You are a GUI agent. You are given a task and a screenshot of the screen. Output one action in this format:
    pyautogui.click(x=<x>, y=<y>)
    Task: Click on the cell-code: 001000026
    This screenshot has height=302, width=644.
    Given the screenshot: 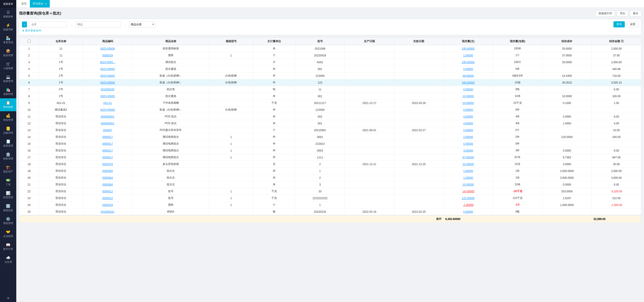 What is the action you would take?
    pyautogui.click(x=108, y=90)
    